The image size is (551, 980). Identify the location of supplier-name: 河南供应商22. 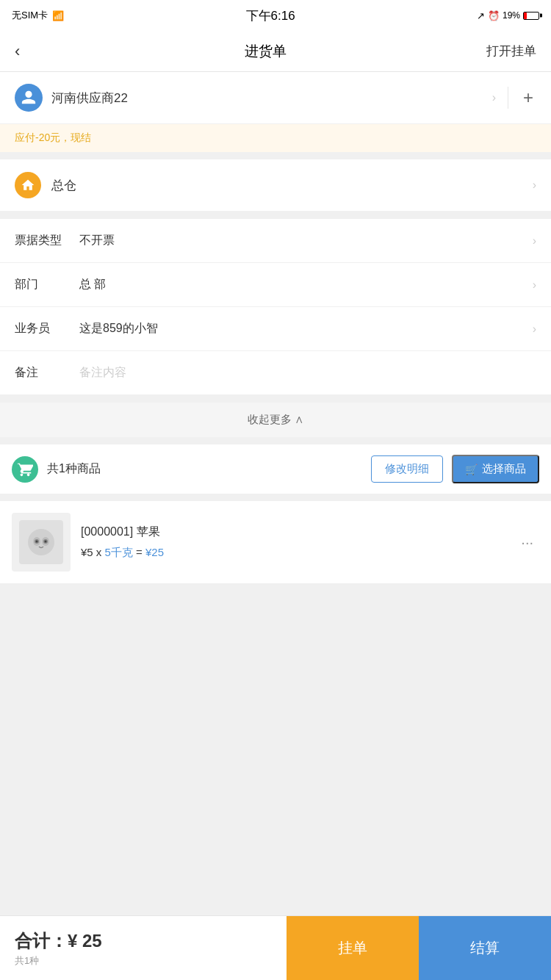
(272, 98).